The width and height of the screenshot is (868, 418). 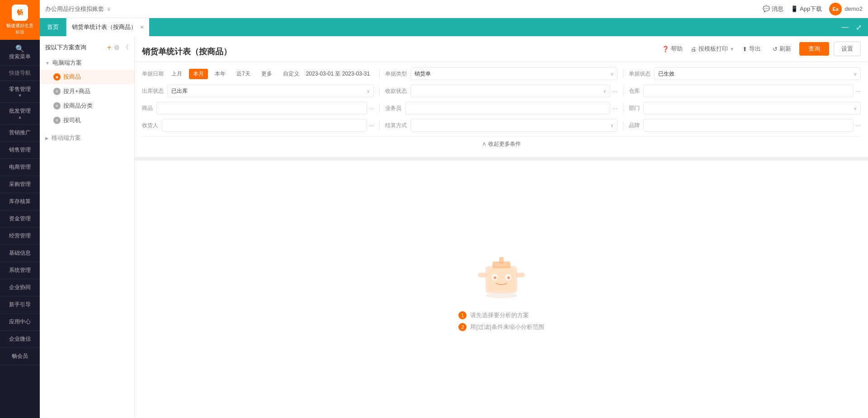 What do you see at coordinates (712, 49) in the screenshot?
I see `print-button: 🖨 按模板打印 ▼` at bounding box center [712, 49].